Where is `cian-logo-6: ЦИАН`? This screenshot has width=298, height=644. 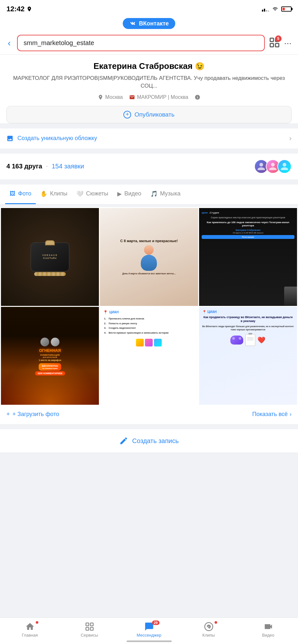 cian-logo-6: ЦИАН is located at coordinates (212, 312).